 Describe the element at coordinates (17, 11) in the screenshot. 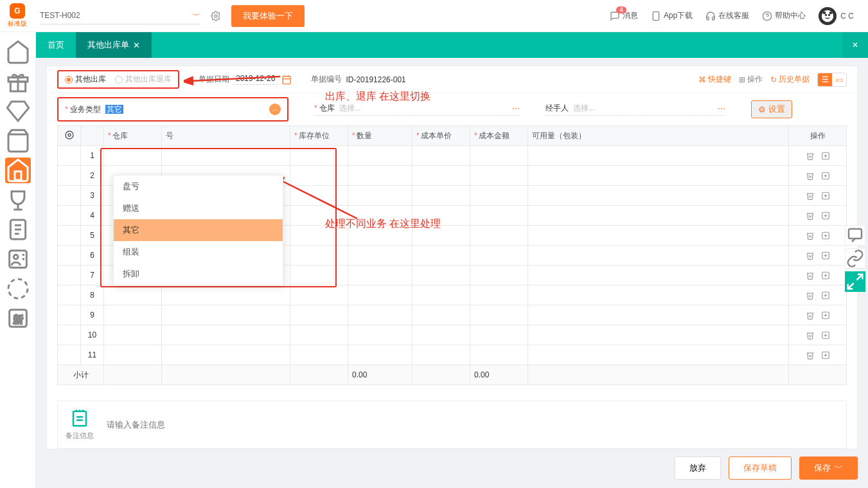

I see `logo-icon: G` at that location.